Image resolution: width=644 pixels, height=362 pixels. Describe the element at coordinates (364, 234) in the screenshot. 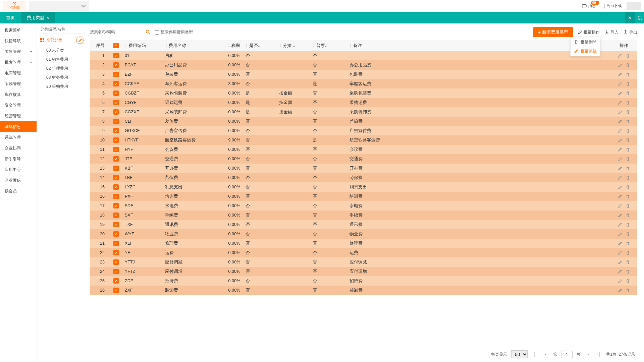

I see `table-row: 20✓WYF物业费0.00%否否物业费` at that location.